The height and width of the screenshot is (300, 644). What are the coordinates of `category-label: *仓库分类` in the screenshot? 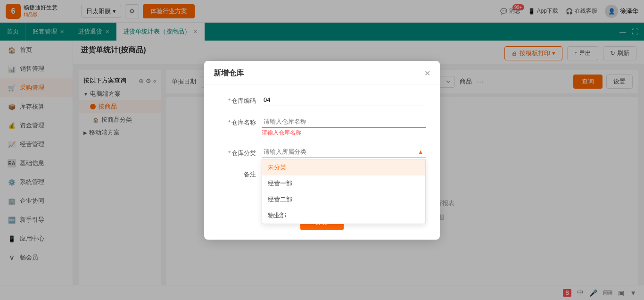 It's located at (237, 152).